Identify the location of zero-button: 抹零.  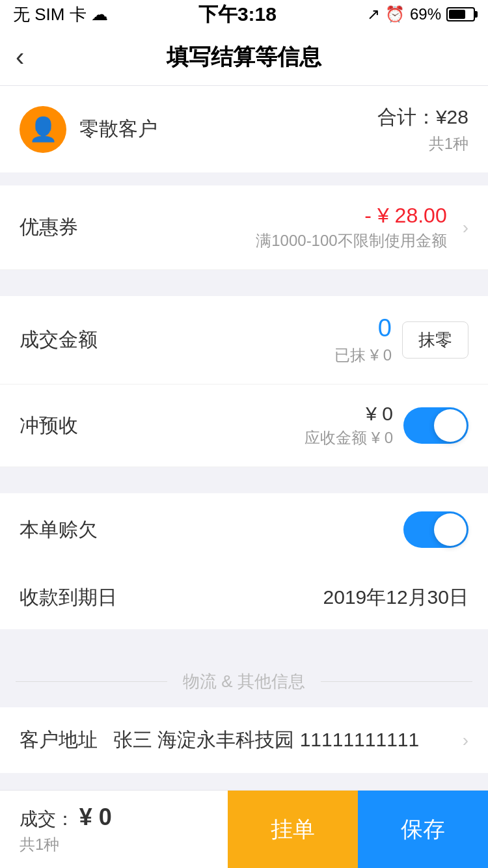
(435, 340).